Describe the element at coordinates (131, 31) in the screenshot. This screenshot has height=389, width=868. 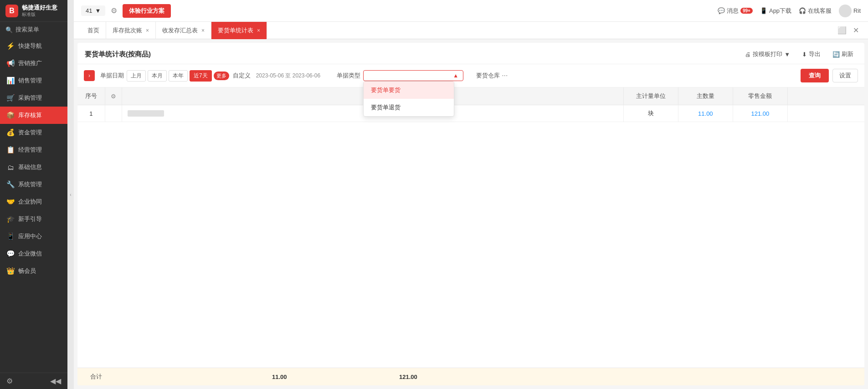
I see `tab-batch-account: 库存批次账 ×` at that location.